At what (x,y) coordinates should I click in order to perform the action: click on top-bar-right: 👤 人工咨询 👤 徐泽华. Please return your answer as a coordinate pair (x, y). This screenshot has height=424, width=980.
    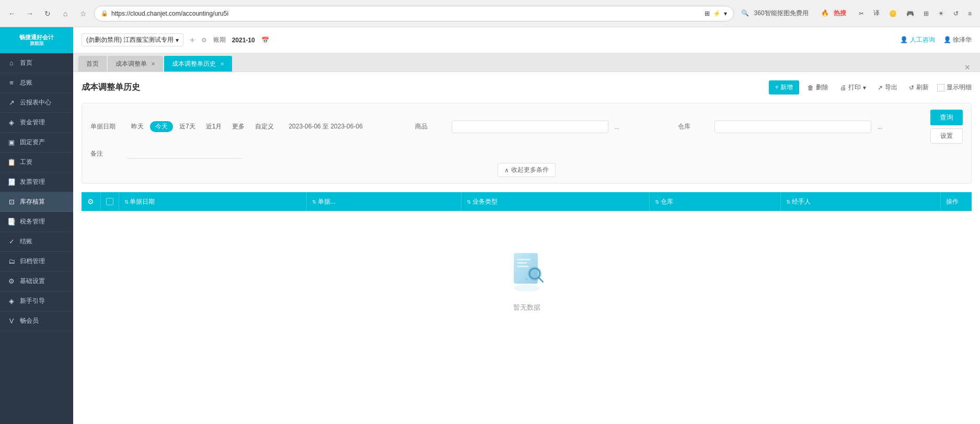
    Looking at the image, I should click on (936, 40).